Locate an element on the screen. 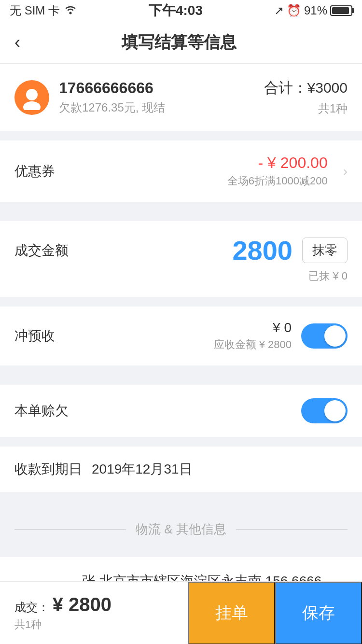  page-title: 填写结算等信息 is located at coordinates (179, 42).